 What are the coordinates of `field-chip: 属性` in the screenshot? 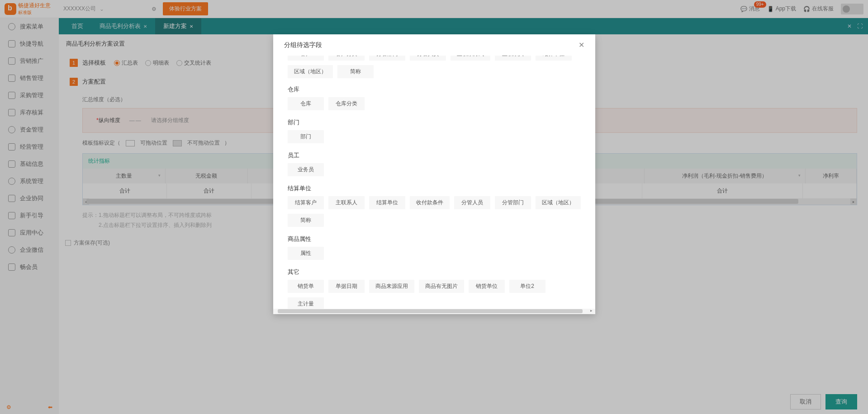 It's located at (306, 253).